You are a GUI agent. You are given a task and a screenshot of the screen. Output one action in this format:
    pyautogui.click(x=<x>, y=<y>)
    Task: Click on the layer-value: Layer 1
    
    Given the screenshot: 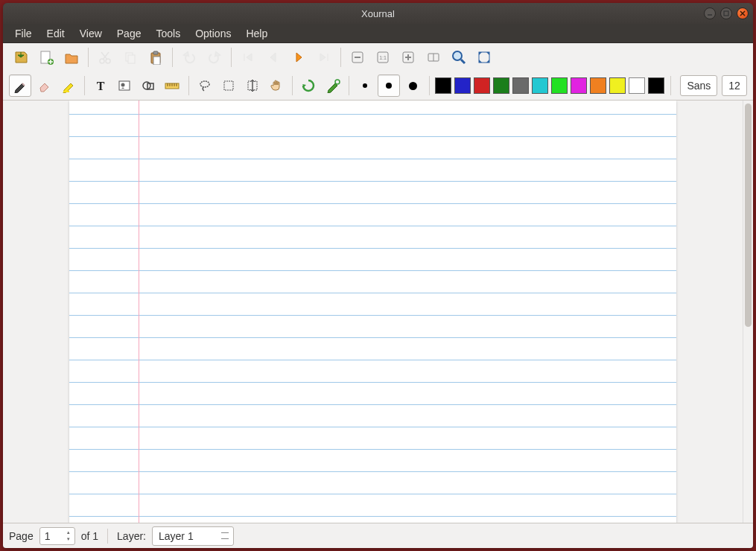 What is the action you would take?
    pyautogui.click(x=176, y=536)
    